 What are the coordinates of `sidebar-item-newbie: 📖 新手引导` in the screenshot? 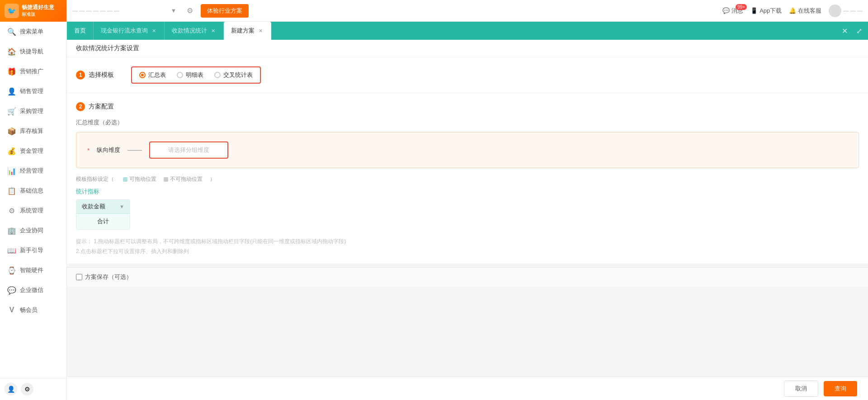 It's located at (33, 250).